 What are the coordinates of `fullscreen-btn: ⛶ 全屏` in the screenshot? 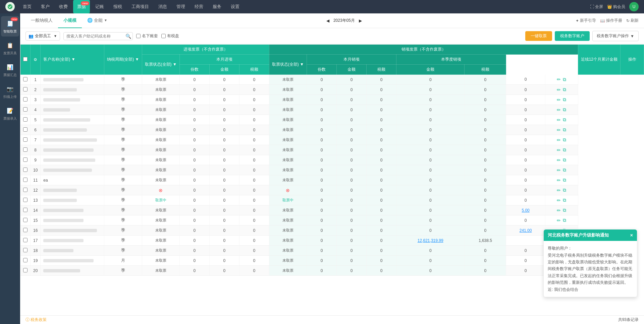 It's located at (596, 7).